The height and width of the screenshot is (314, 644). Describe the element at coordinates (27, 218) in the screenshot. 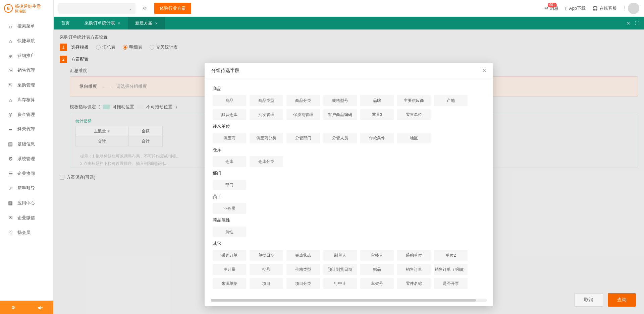

I see `nav-企业微信: ✉企业微信` at that location.